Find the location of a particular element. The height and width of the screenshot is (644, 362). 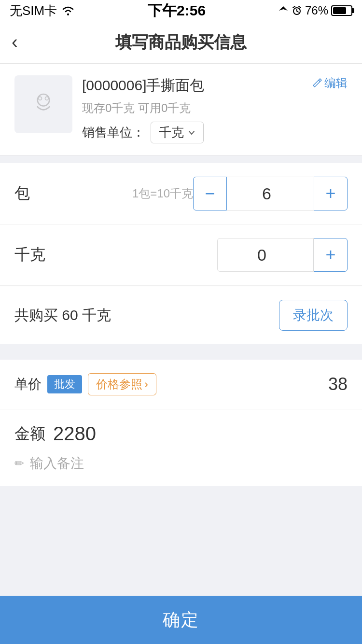

nav-bar: ‹ 填写商品购买信息 is located at coordinates (181, 42).